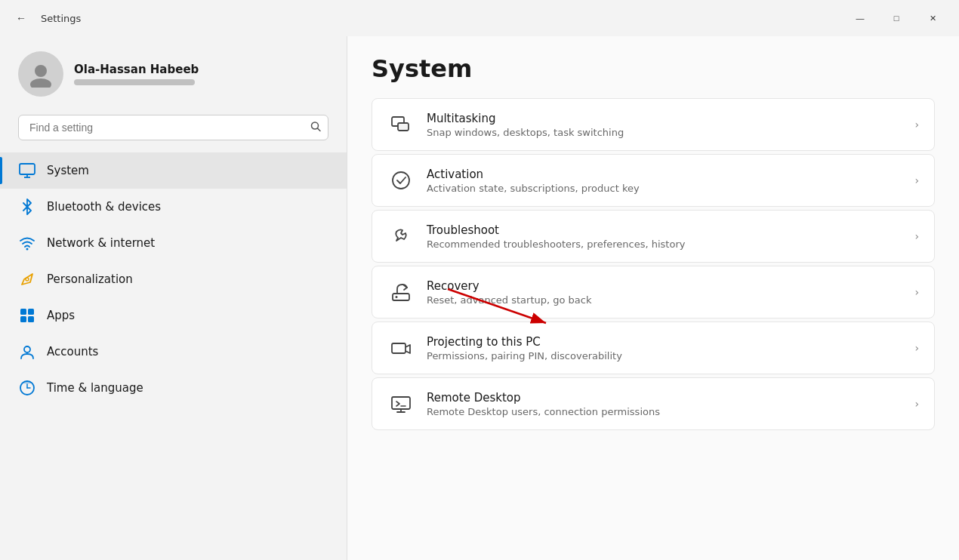 The width and height of the screenshot is (959, 560). What do you see at coordinates (174, 352) in the screenshot?
I see `sidebar-item-accounts: Accounts` at bounding box center [174, 352].